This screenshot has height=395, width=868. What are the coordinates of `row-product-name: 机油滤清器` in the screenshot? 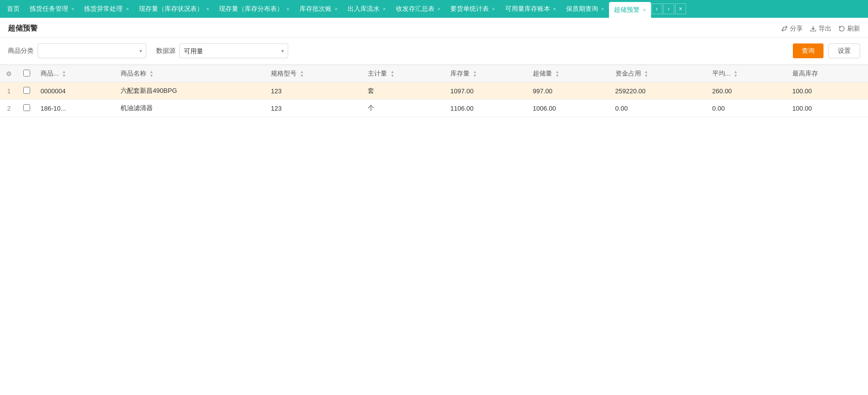 It's located at (191, 109).